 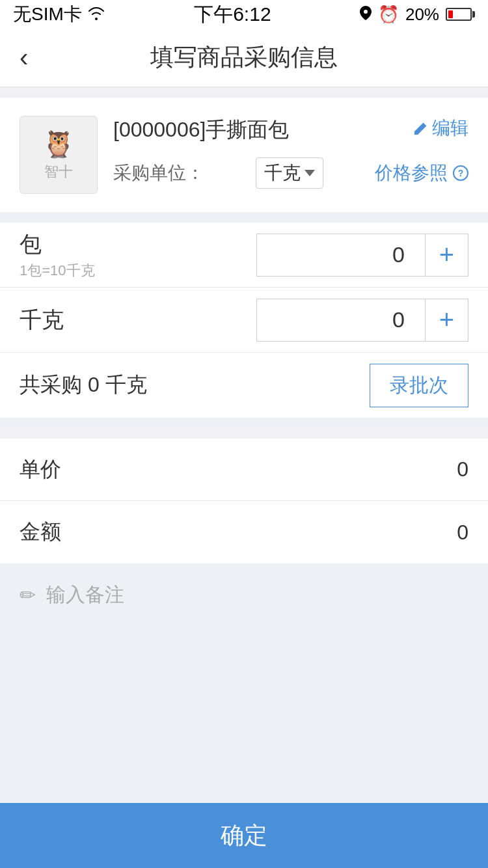 I want to click on unit-price-row: 单价 0, so click(x=244, y=470).